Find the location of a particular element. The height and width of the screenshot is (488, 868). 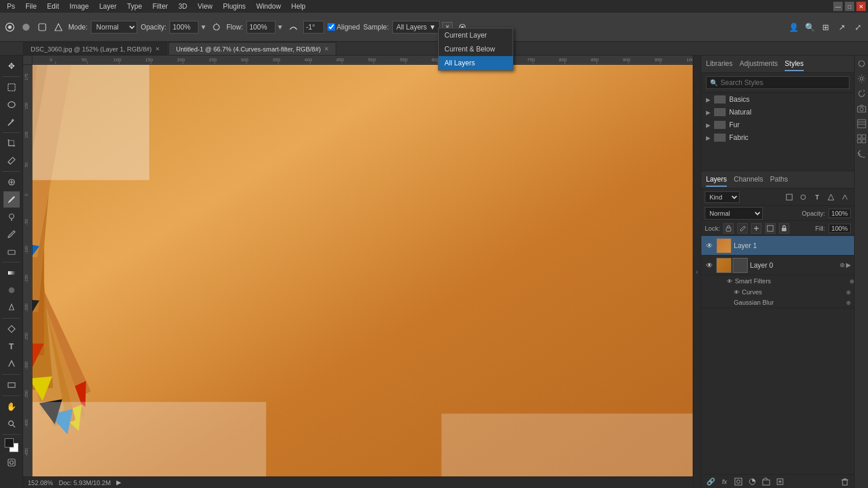

search-icon: 🔍 is located at coordinates (810, 27).